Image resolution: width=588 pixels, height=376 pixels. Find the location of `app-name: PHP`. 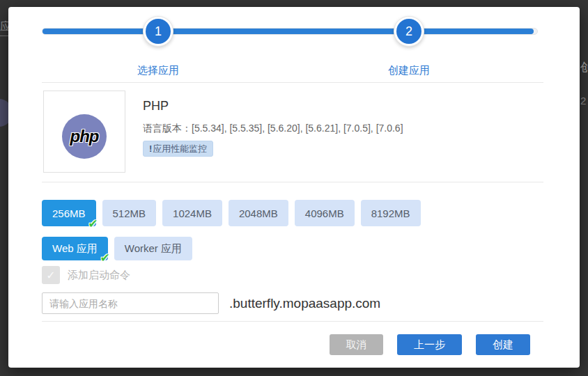

app-name: PHP is located at coordinates (156, 106).